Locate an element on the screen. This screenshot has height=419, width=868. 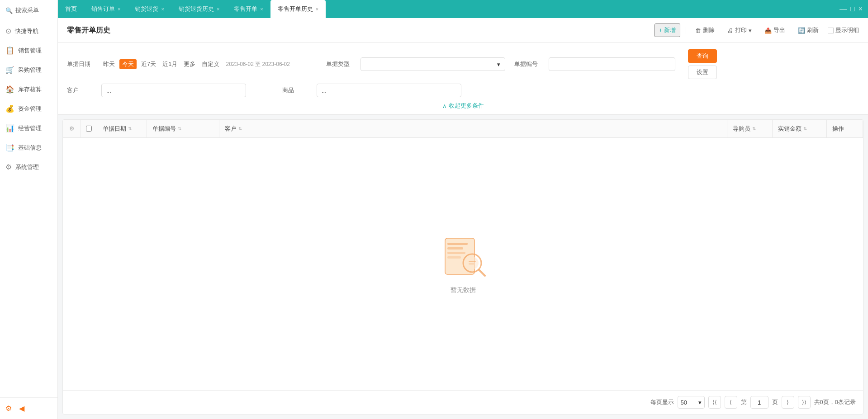
bill-type-select: ▾ is located at coordinates (433, 64).